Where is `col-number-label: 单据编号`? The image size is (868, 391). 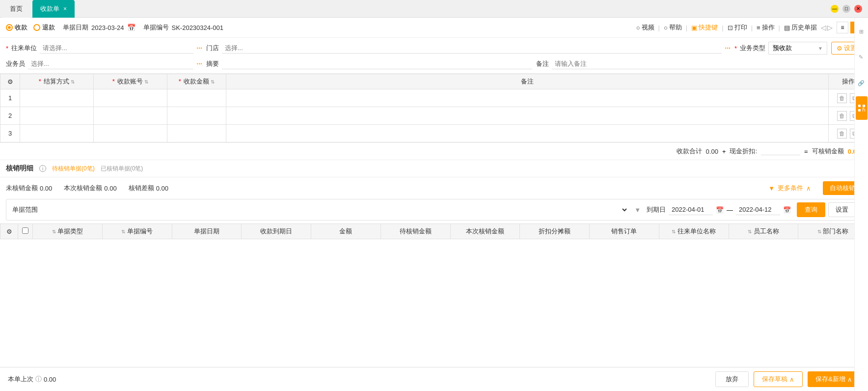
col-number-label: 单据编号 is located at coordinates (140, 231).